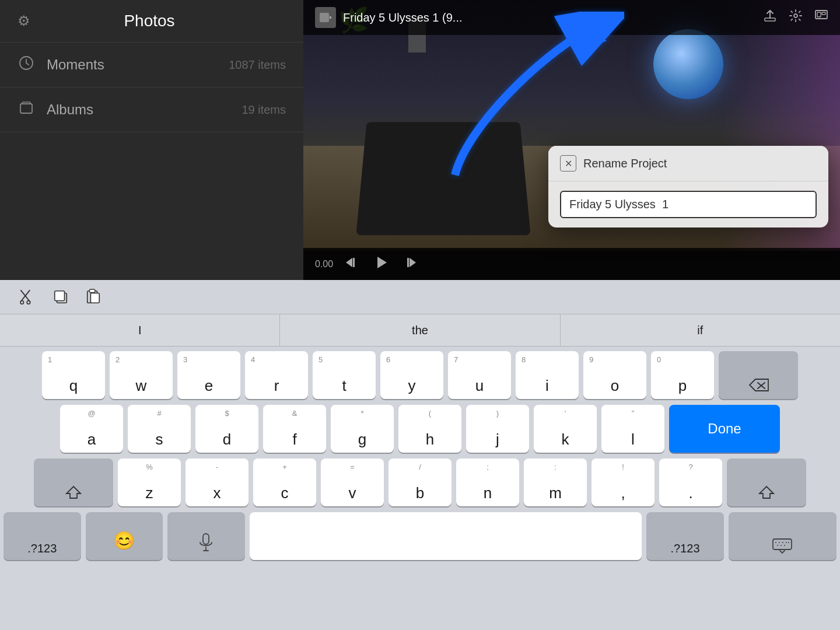  I want to click on key-num-right: .?123, so click(685, 536).